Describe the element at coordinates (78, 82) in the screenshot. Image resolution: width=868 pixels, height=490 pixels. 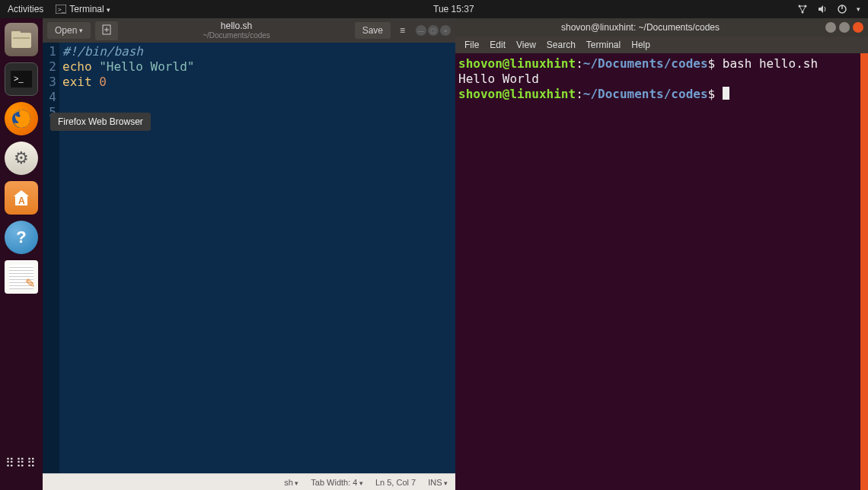
I see `code-exit-keyword: exit` at that location.